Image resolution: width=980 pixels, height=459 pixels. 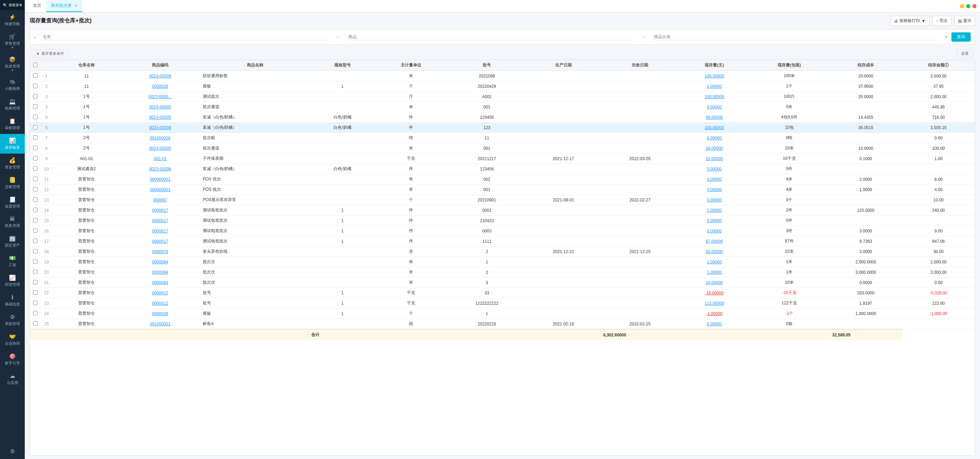 I want to click on sidebar-item-retail: 🛒 零售管理 ▼, so click(x=12, y=41).